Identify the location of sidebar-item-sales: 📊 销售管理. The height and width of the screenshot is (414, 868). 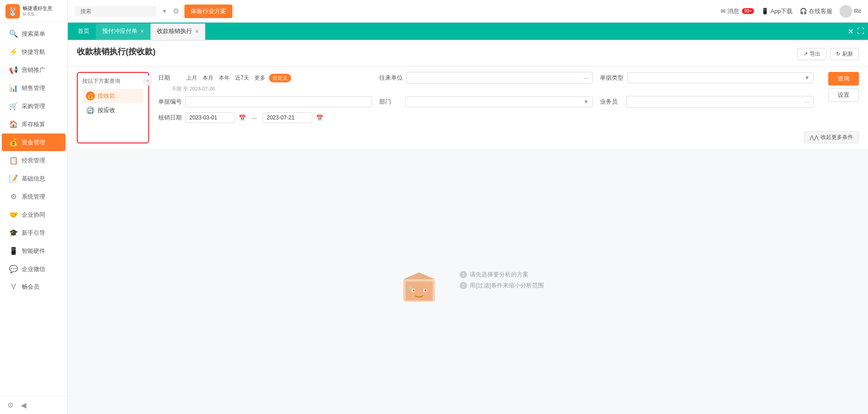
(33, 88).